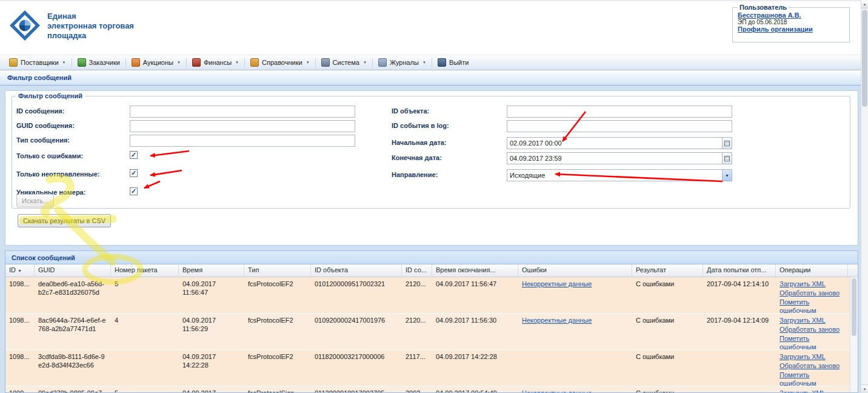  What do you see at coordinates (453, 62) in the screenshot?
I see `menu-item-exit: Выйти` at bounding box center [453, 62].